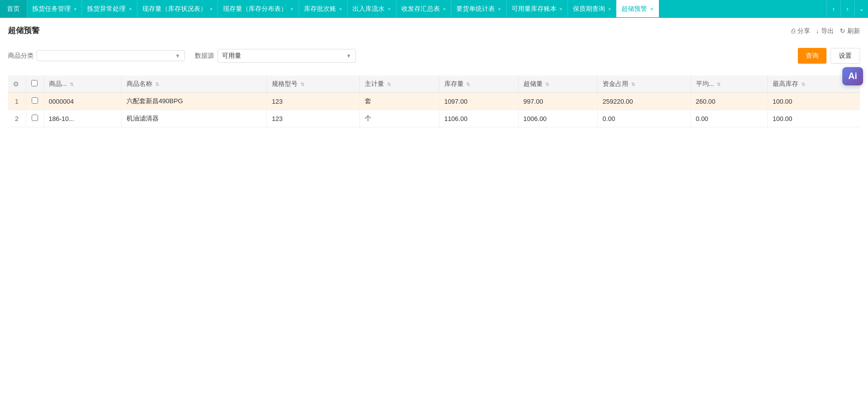 The width and height of the screenshot is (868, 395). I want to click on refresh-icon: ↻, so click(842, 31).